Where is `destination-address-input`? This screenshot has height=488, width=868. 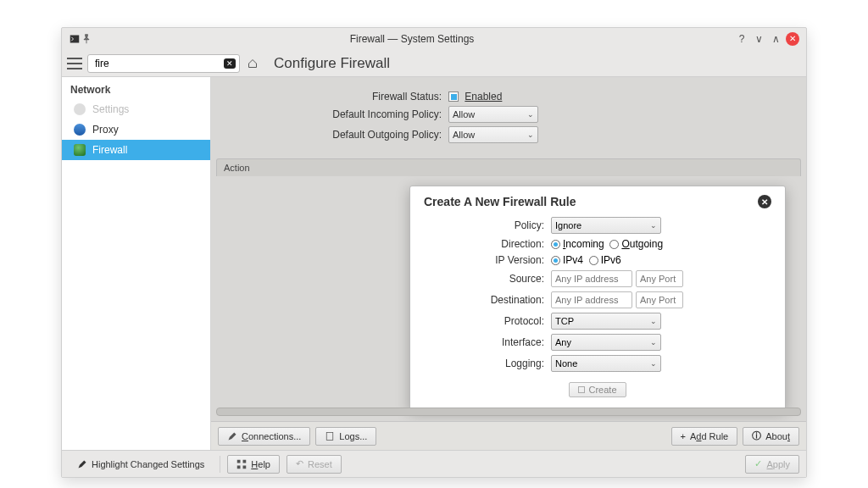 destination-address-input is located at coordinates (592, 300).